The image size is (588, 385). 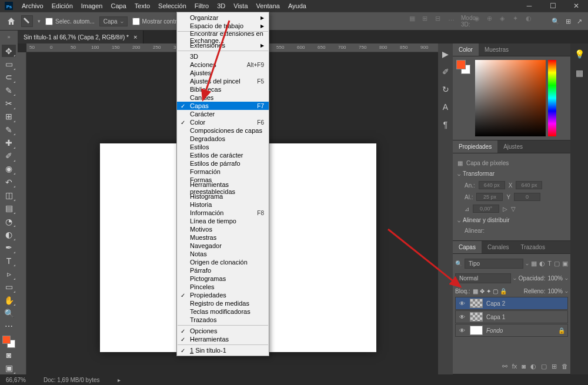 I want to click on menu-item-histograma: Histograma, so click(x=223, y=196).